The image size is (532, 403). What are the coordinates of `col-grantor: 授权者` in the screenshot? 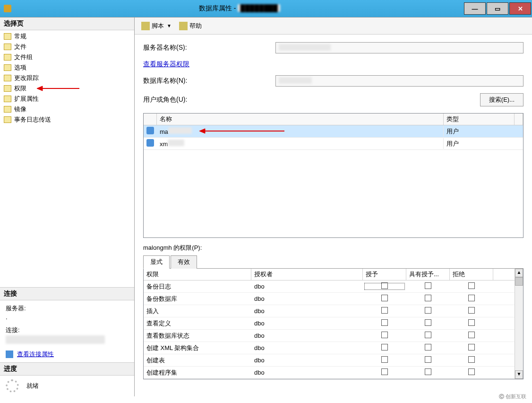 It's located at (307, 274).